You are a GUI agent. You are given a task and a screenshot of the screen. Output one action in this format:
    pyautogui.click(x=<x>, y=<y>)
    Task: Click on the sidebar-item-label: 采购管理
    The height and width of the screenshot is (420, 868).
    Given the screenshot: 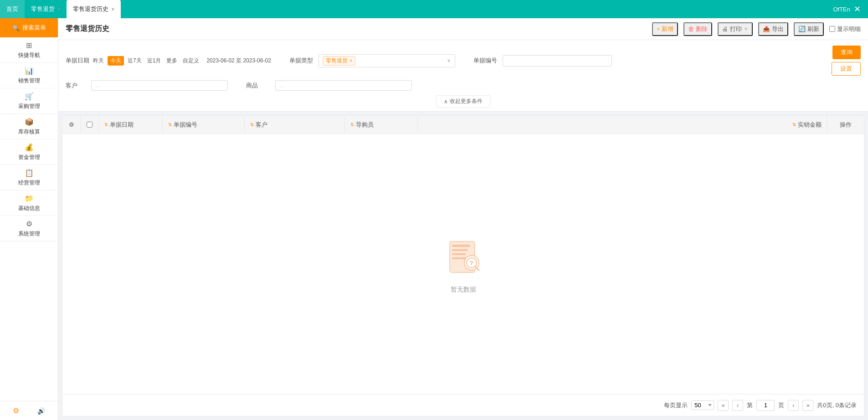 What is the action you would take?
    pyautogui.click(x=29, y=107)
    